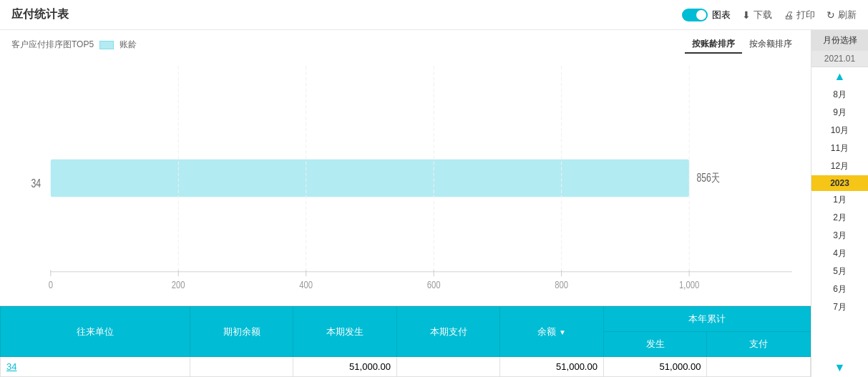 The height and width of the screenshot is (377, 868). What do you see at coordinates (840, 130) in the screenshot?
I see `sidebar-month-item: 10月` at bounding box center [840, 130].